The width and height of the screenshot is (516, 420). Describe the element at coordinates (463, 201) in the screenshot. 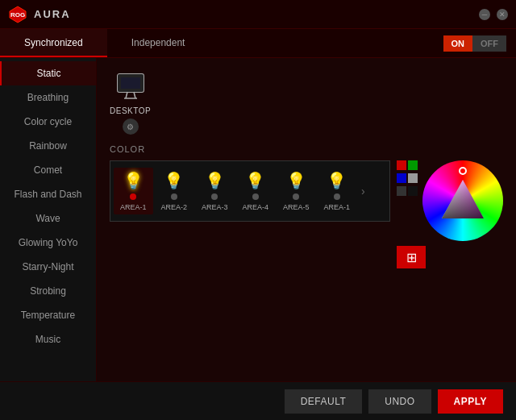

I see `color-triangle-svg` at that location.